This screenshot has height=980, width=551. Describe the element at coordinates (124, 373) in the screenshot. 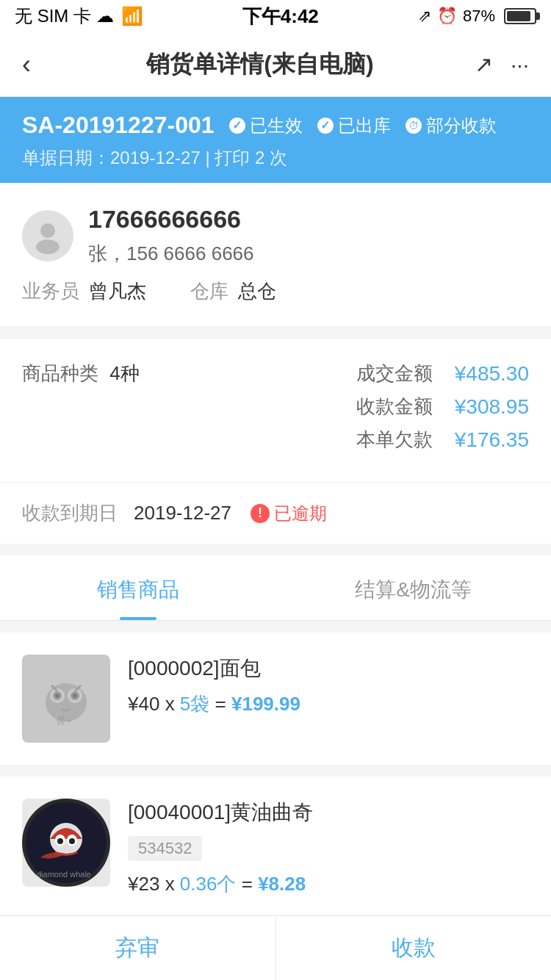

I see `category-count: 4种` at that location.